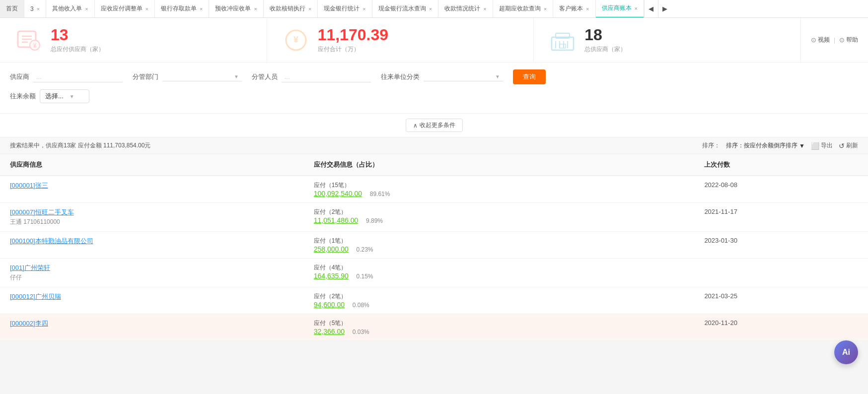 This screenshot has height=394, width=868. I want to click on summary-card-total-suppliers: 18 总供应商（家）, so click(667, 40).